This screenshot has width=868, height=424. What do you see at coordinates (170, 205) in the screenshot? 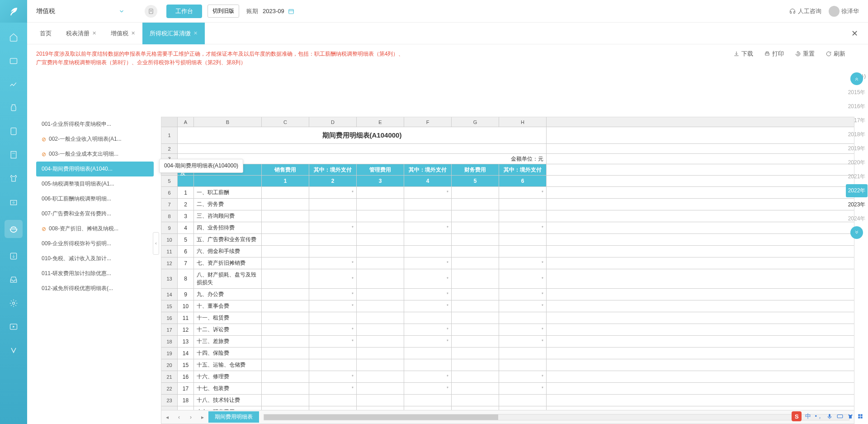
I see `row-header-7: 7` at bounding box center [170, 205].